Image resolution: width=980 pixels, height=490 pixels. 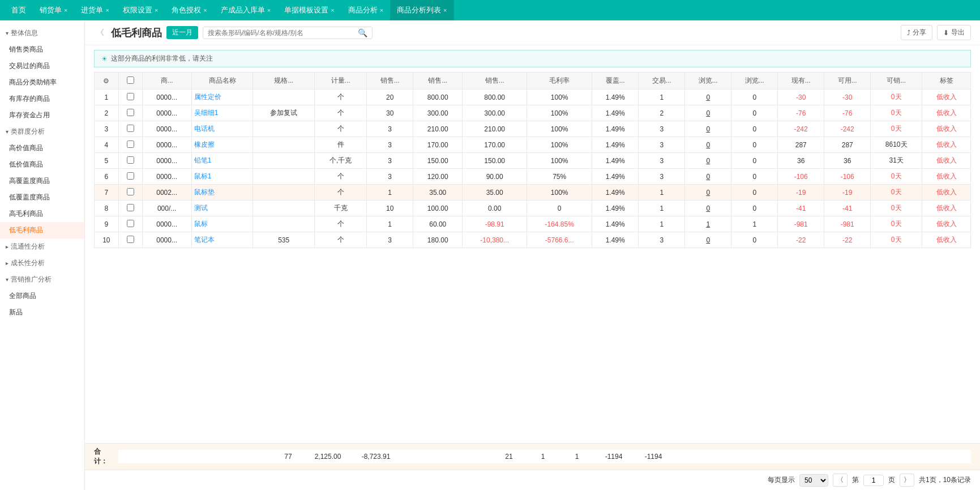 I want to click on sidebar-item-all-products: 全部商品, so click(x=42, y=296).